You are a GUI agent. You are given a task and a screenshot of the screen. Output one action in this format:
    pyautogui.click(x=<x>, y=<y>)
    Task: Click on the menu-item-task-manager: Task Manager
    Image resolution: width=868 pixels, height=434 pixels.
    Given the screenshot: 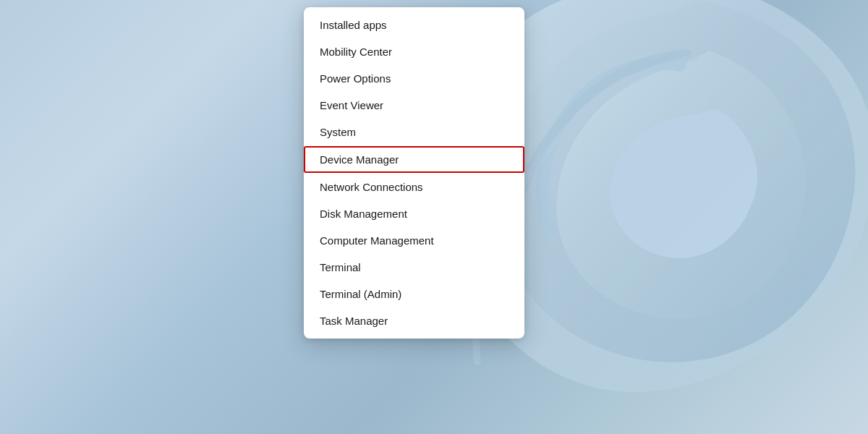 What is the action you would take?
    pyautogui.click(x=414, y=321)
    